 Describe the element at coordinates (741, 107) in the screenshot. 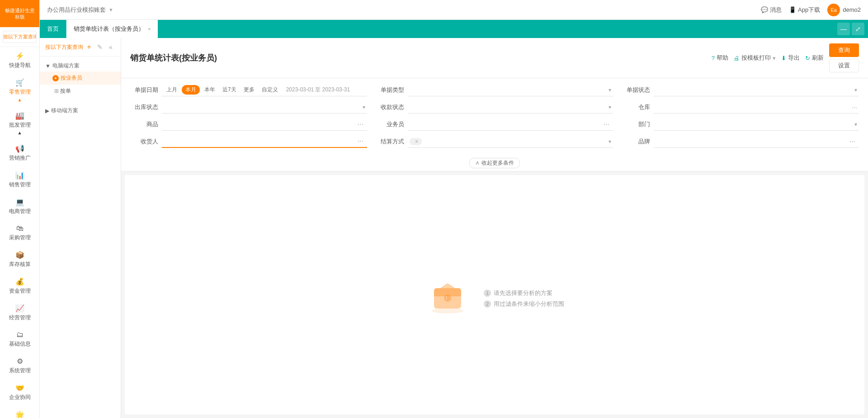

I see `warehouse-filter: 仓库 ···` at that location.